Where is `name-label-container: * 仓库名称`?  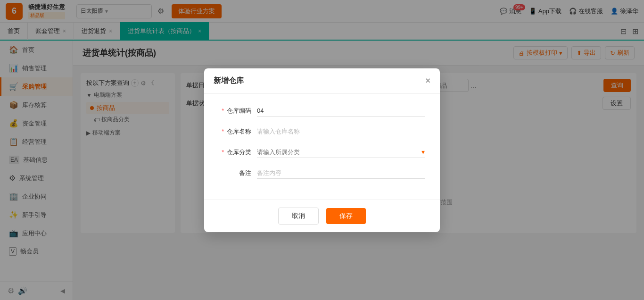 name-label-container: * 仓库名称 is located at coordinates (238, 132).